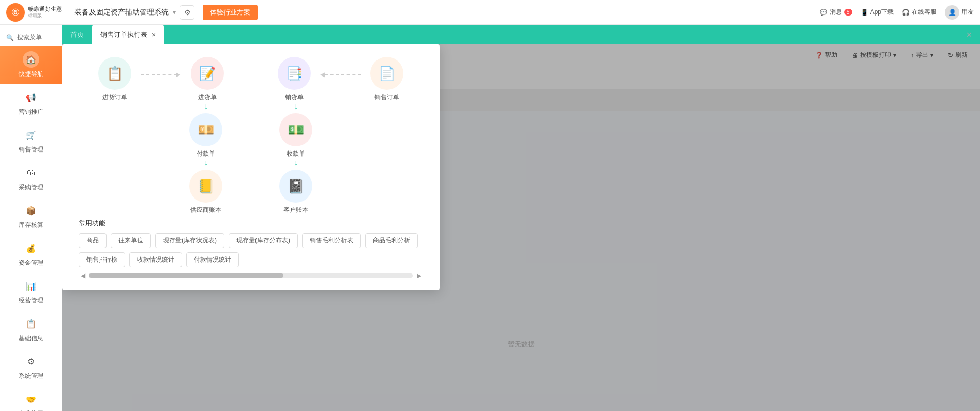 The image size is (980, 411). What do you see at coordinates (77, 35) in the screenshot?
I see `tab-home: 首页` at bounding box center [77, 35].